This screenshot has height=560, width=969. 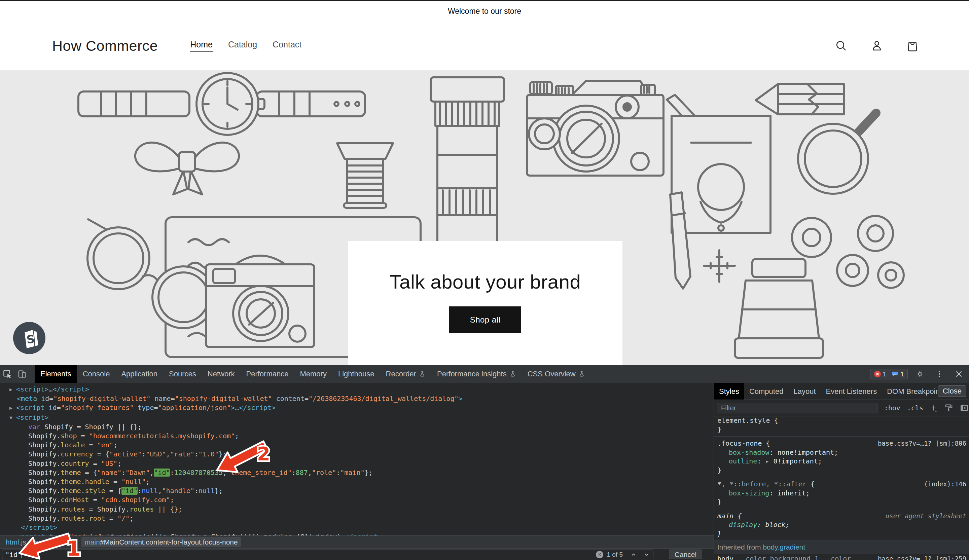 What do you see at coordinates (328, 554) in the screenshot?
I see `search-input: "id" × 1 of 5` at bounding box center [328, 554].